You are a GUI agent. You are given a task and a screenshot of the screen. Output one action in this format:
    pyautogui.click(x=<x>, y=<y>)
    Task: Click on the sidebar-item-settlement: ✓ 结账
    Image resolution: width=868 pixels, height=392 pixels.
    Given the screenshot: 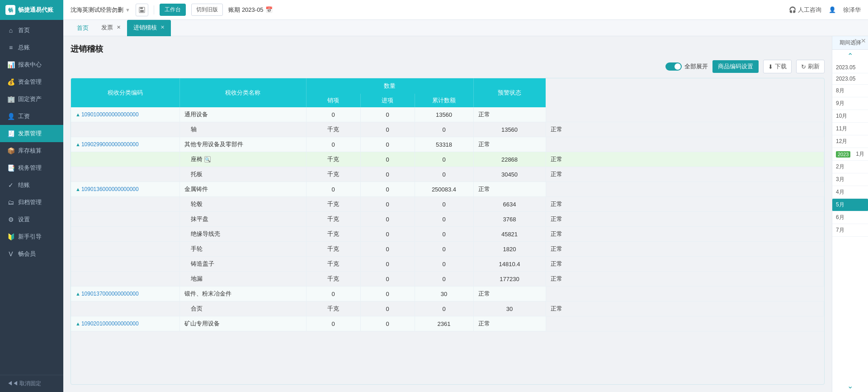 What is the action you would take?
    pyautogui.click(x=32, y=185)
    